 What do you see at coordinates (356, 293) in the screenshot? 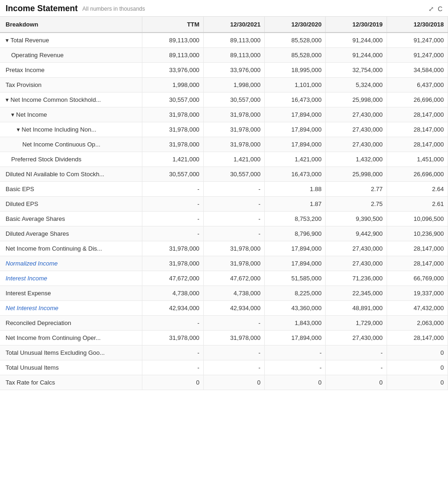
I see `row-value: 22,345,000` at bounding box center [356, 293].